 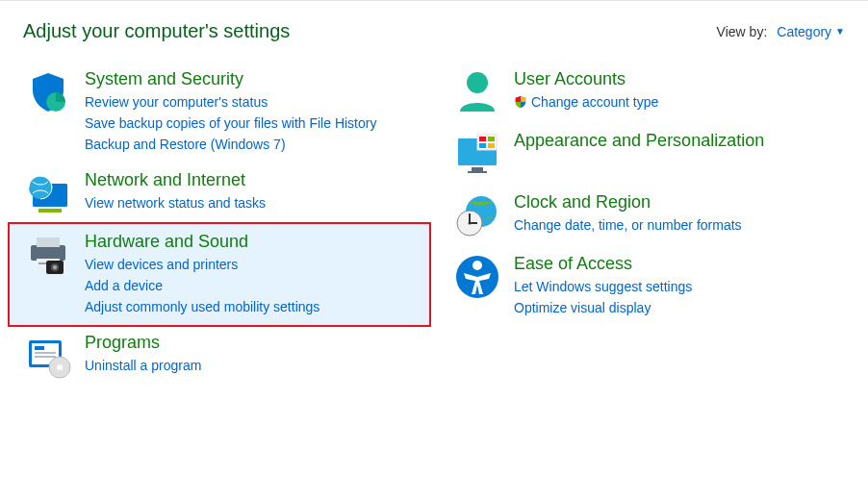 I want to click on link-review-status: Review your computer's status, so click(x=231, y=102).